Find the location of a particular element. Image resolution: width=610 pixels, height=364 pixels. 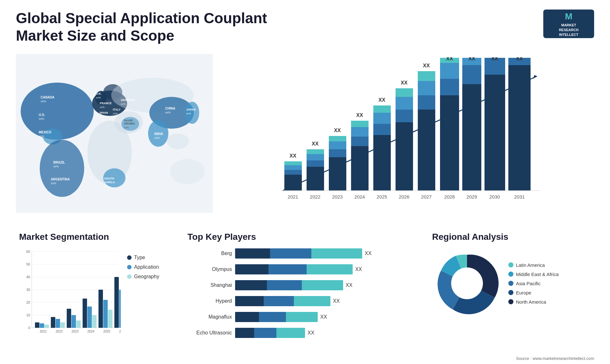

svg-text: 0 is located at coordinates (29, 328).